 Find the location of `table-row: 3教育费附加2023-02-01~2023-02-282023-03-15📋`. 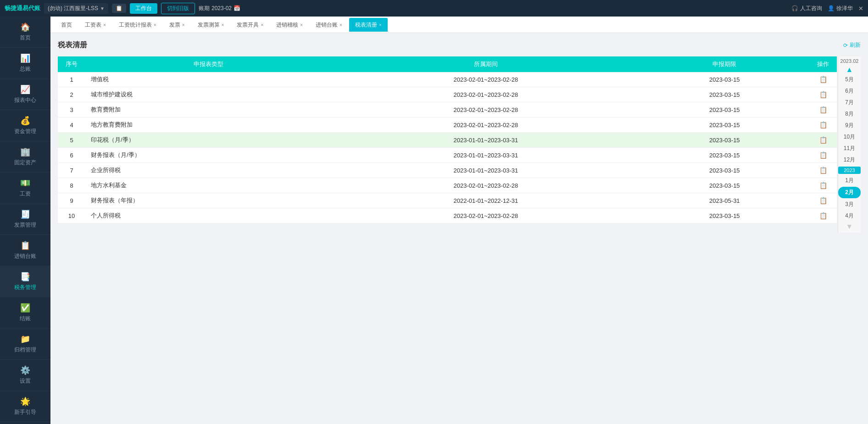

table-row: 3教育费附加2023-02-01~2023-02-282023-03-15📋 is located at coordinates (447, 110).